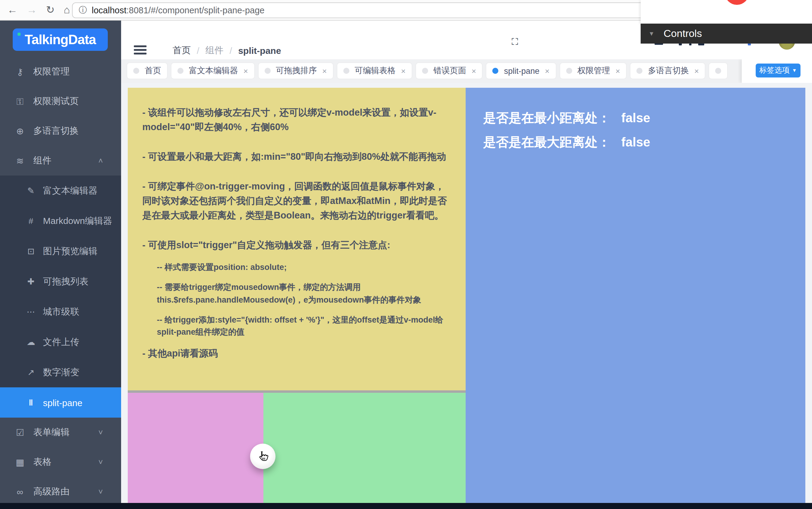 The width and height of the screenshot is (812, 509). Describe the element at coordinates (303, 327) in the screenshot. I see `doc-note: -- 给trigger添加:style="{width: offset + '%…` at that location.